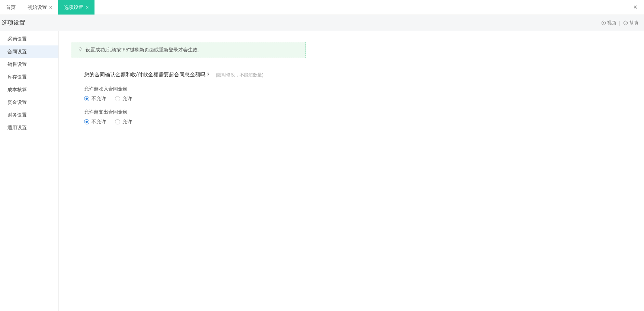  What do you see at coordinates (76, 7) in the screenshot?
I see `tab-option-settings: 选项设置 ×` at bounding box center [76, 7].